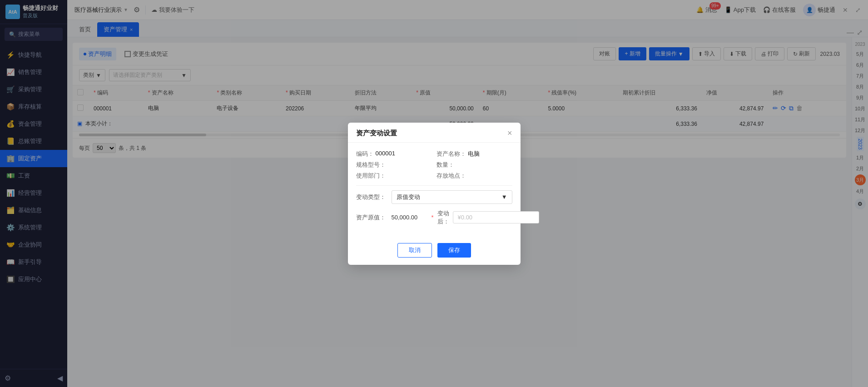  I want to click on modal-name-value: 电脑, so click(474, 154).